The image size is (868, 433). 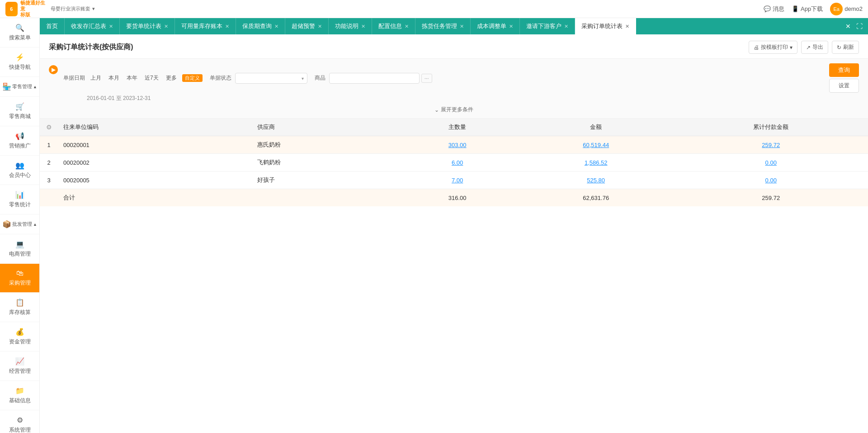 What do you see at coordinates (152, 78) in the screenshot?
I see `date-shortcut-7days: 近7天` at bounding box center [152, 78].